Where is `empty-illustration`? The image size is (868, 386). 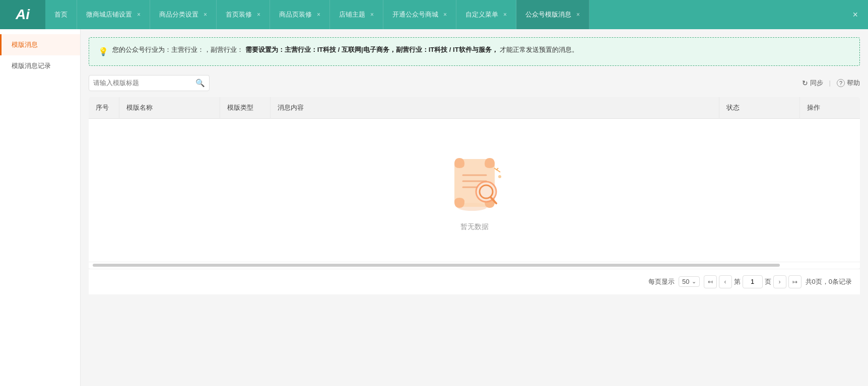
empty-illustration is located at coordinates (475, 182).